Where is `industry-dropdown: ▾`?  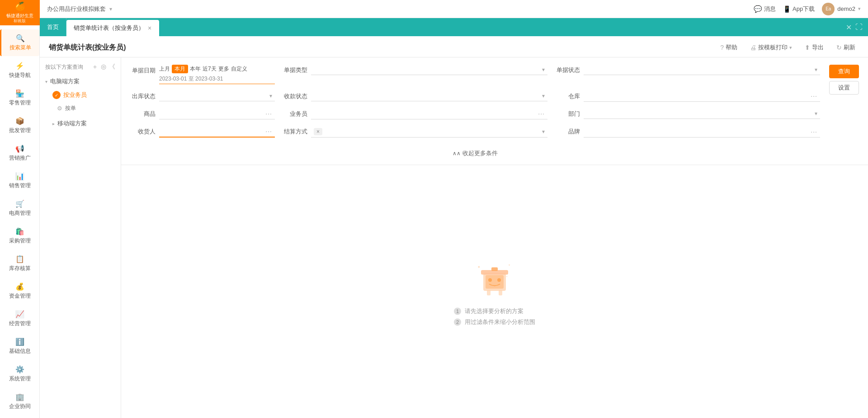 industry-dropdown: ▾ is located at coordinates (111, 9).